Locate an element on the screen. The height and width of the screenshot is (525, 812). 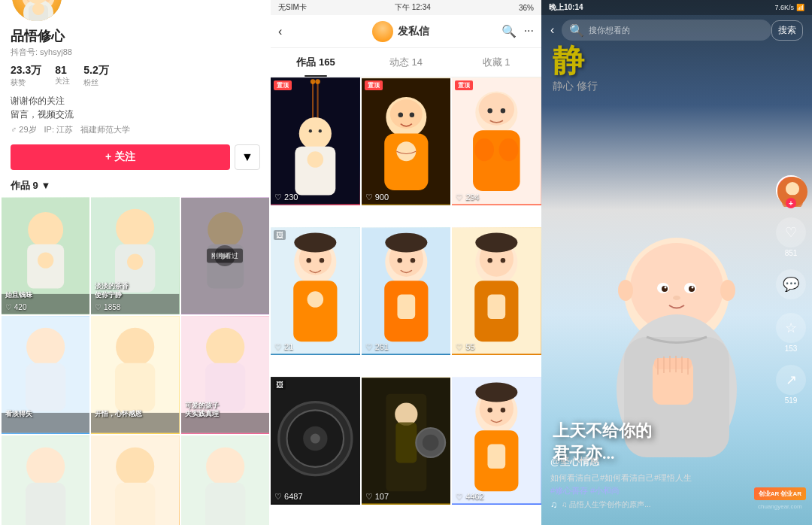
avatar-monk-image is located at coordinates (37, 11).